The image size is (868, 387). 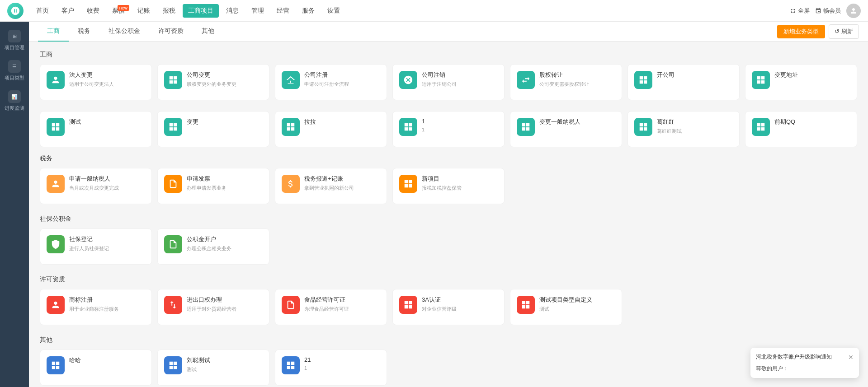 I want to click on card-商标注册: 商标注册 用于企业商标注册服务, so click(x=96, y=307).